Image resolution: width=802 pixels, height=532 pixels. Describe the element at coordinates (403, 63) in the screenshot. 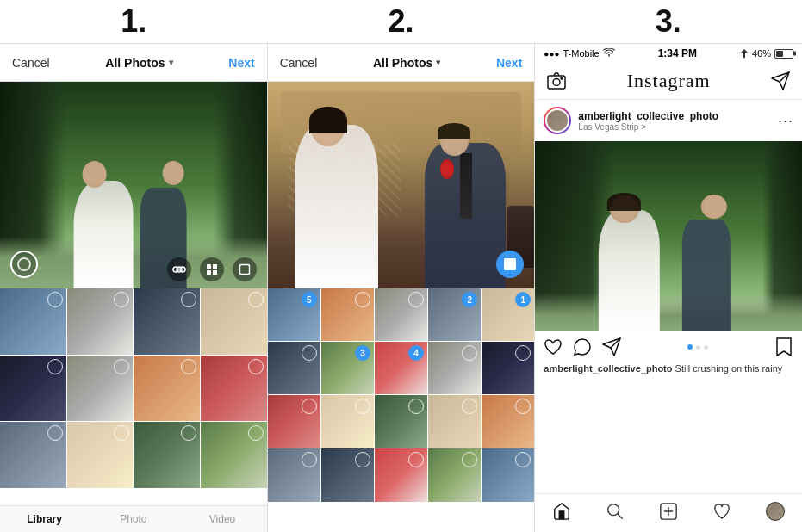

I see `screen2-title-text: All Photos` at that location.